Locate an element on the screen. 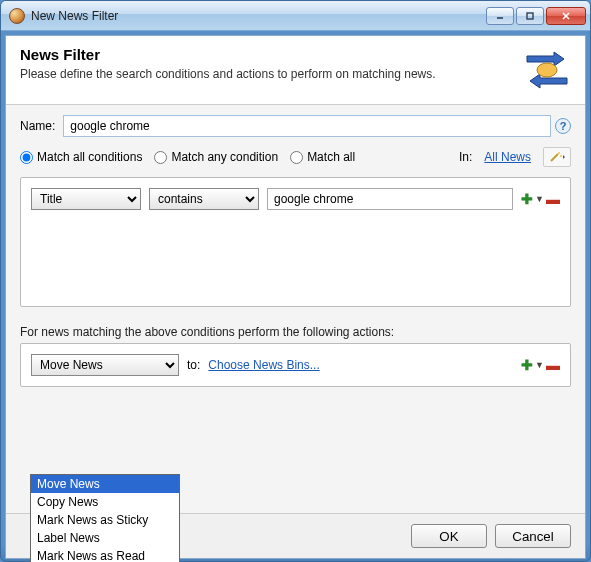 Image resolution: width=591 pixels, height=562 pixels. action-row: Move News to: Choose News Bins... ✚ ▼ ▬ is located at coordinates (296, 365).